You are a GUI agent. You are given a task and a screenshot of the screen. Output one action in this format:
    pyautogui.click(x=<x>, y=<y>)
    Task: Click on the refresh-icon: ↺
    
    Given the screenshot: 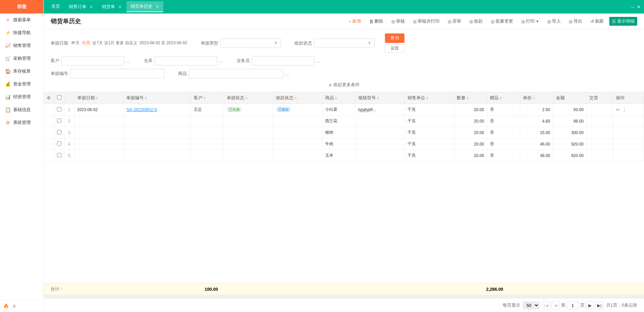 What is the action you would take?
    pyautogui.click(x=592, y=22)
    